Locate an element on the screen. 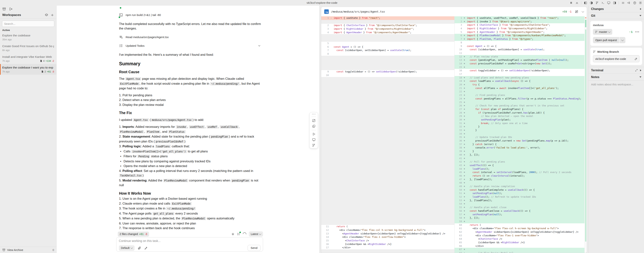  diff-line: 50+ const handlePlanComplete = useCallba… is located at coordinates (521, 190).